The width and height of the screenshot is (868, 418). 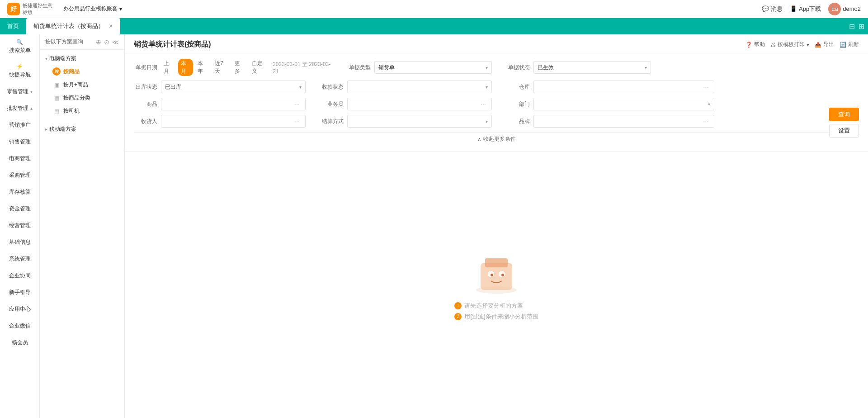 What do you see at coordinates (233, 104) in the screenshot?
I see `filter-goods-input: ···` at bounding box center [233, 104].